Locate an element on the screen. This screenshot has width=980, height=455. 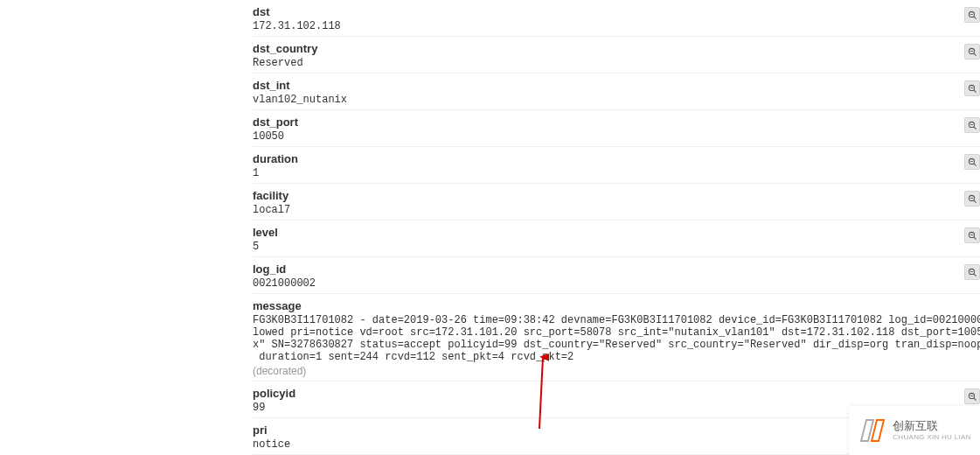
field-dst_port: dst_port10050 is located at coordinates (616, 129).